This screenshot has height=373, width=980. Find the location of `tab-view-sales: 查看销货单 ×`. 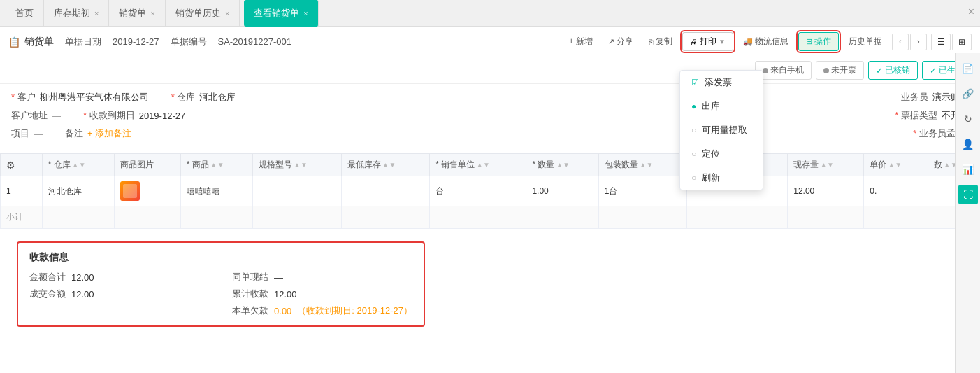

tab-view-sales: 查看销货单 × is located at coordinates (281, 13).